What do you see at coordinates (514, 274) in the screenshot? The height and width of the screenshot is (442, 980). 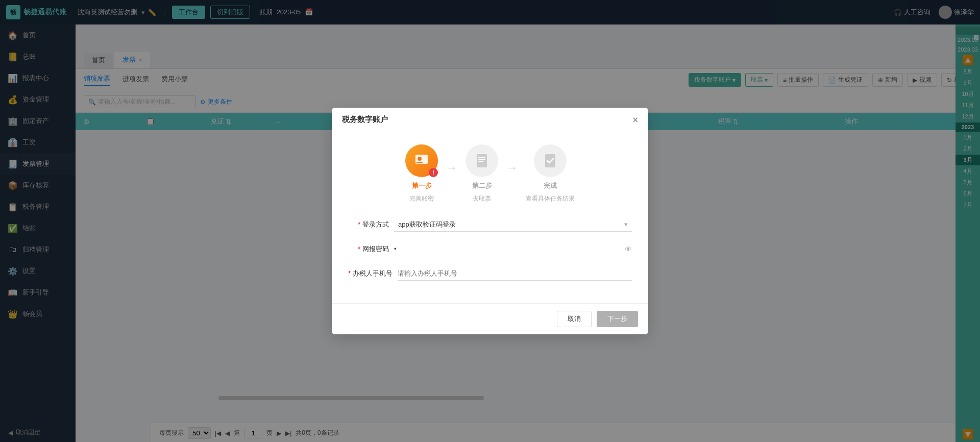 I see `phone-input` at bounding box center [514, 274].